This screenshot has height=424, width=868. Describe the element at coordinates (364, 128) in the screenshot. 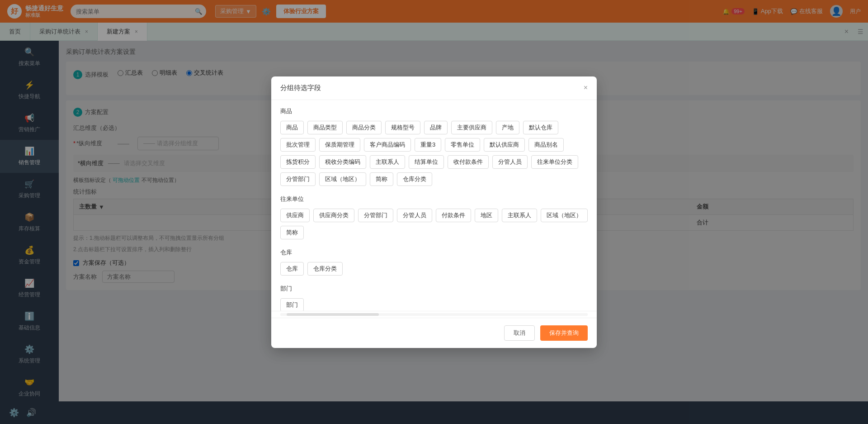

I see `field-tag-goods-category: 商品分类` at that location.